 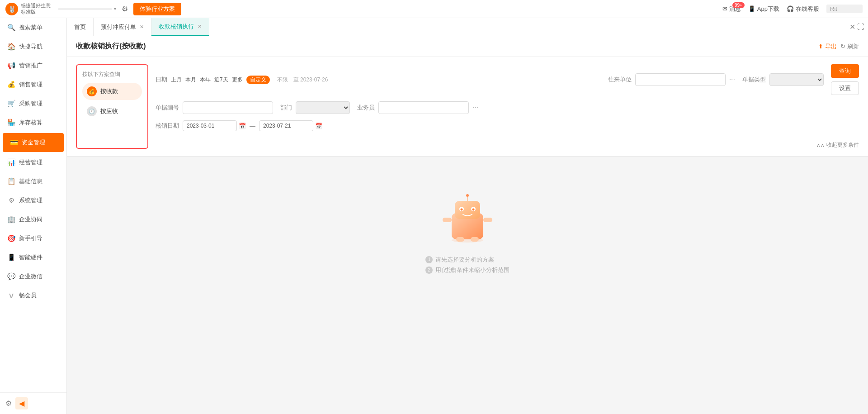 I want to click on sidebar-label-corp: 企业协同, so click(x=31, y=219).